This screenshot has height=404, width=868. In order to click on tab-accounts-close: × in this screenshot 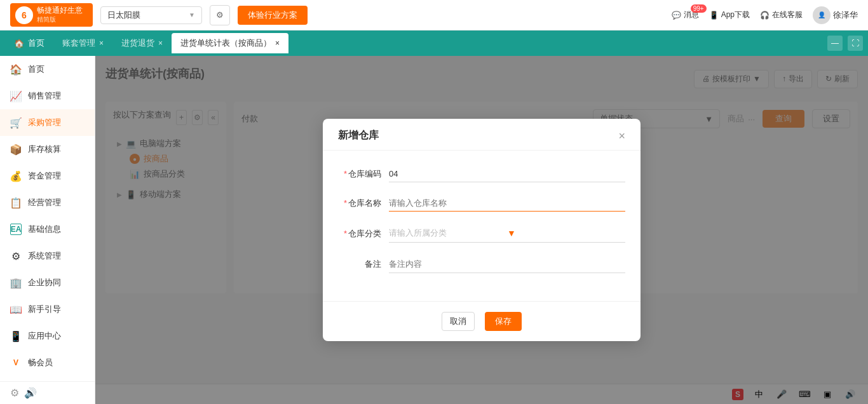, I will do `click(102, 43)`.